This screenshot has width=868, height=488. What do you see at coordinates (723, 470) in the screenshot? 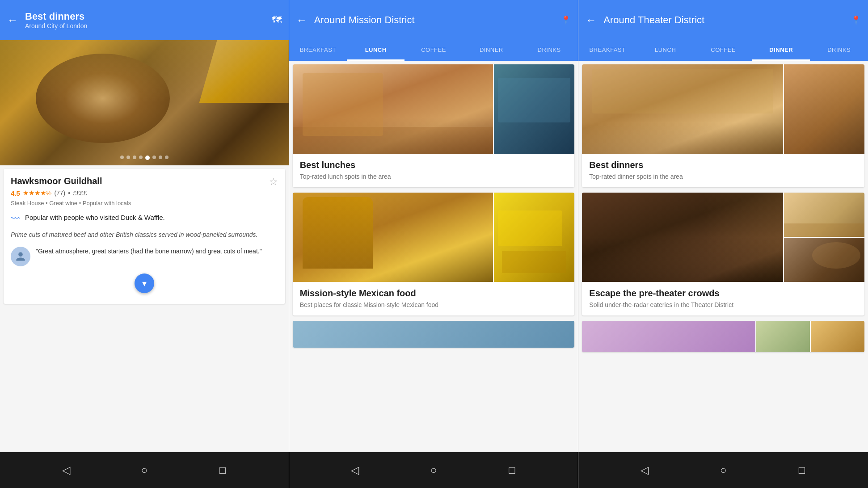
I see `theater-nav-home-button: ○` at bounding box center [723, 470].